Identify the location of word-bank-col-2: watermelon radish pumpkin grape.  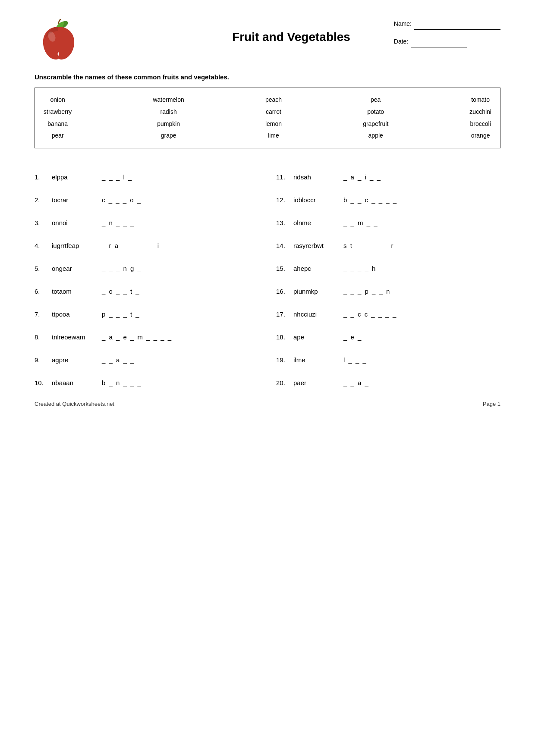
(168, 118).